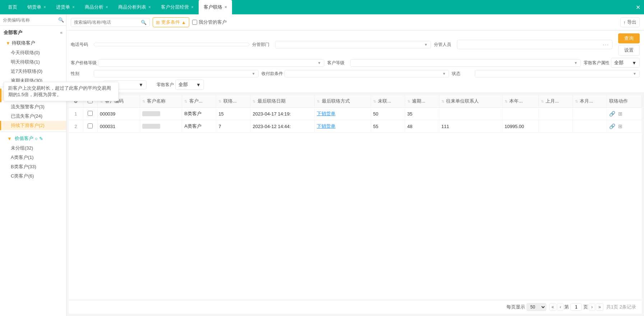 The width and height of the screenshot is (644, 316). I want to click on tab-customer-contact: 客户联络 ×, so click(216, 7).